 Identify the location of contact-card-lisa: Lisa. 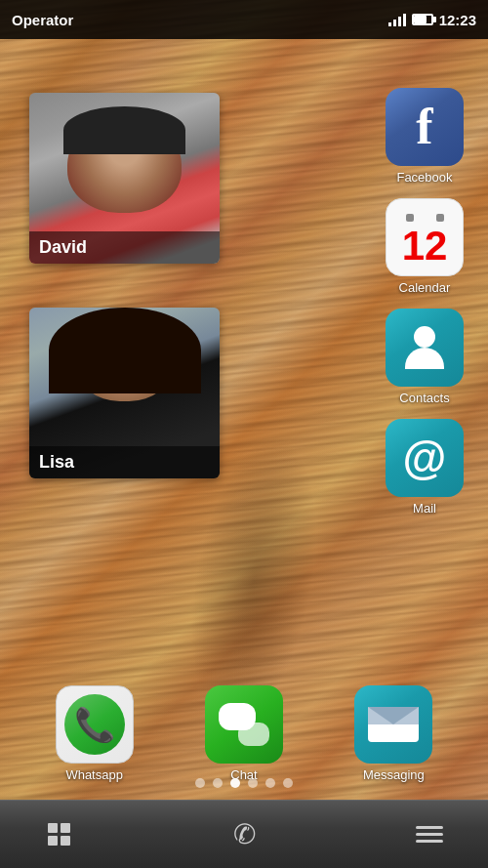
(125, 393).